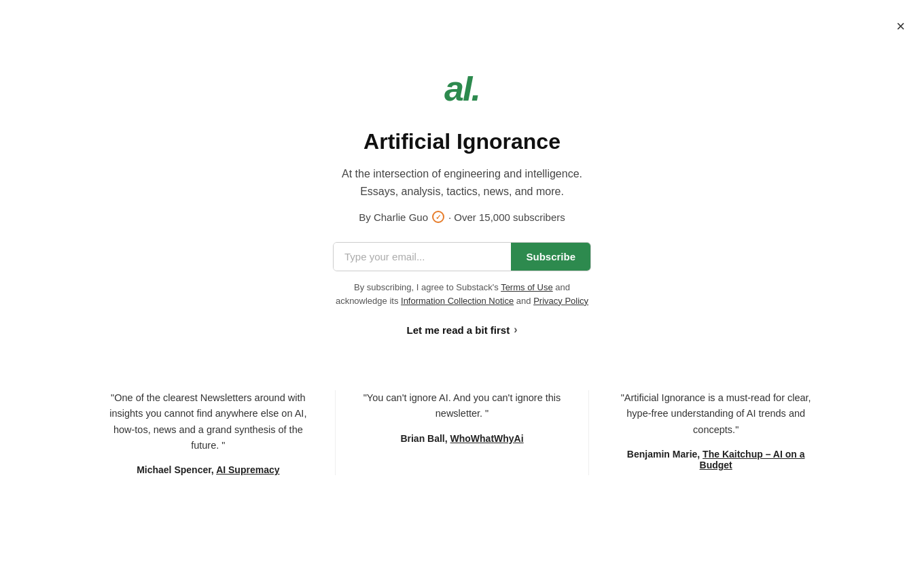 This screenshot has width=924, height=584. I want to click on terms-and: and, so click(523, 300).